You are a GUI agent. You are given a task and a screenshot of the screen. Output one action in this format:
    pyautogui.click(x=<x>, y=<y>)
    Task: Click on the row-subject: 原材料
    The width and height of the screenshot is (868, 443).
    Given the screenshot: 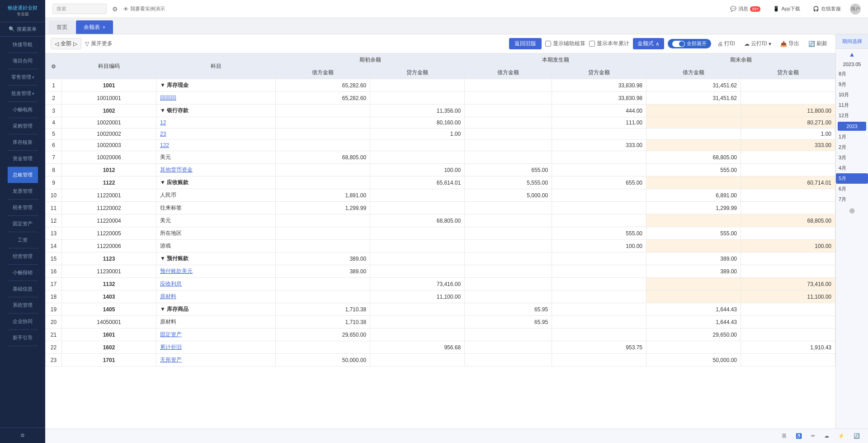 What is the action you would take?
    pyautogui.click(x=216, y=297)
    